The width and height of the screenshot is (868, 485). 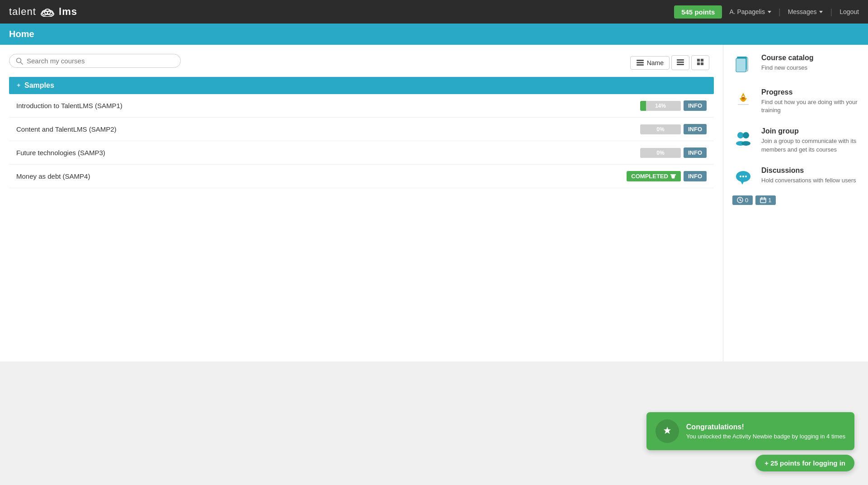 I want to click on search-icon, so click(x=19, y=61).